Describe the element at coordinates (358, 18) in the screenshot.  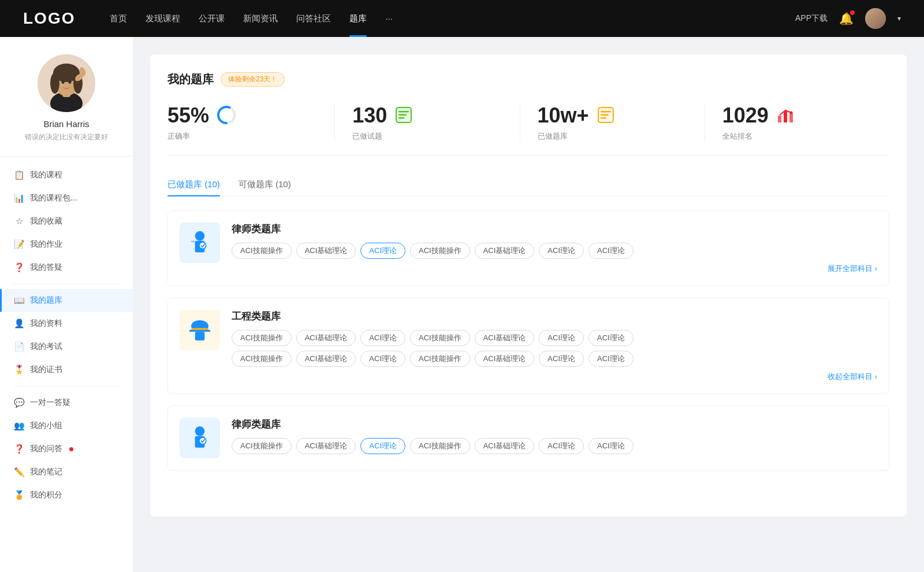
I see `nav-question-bank: 题库` at that location.